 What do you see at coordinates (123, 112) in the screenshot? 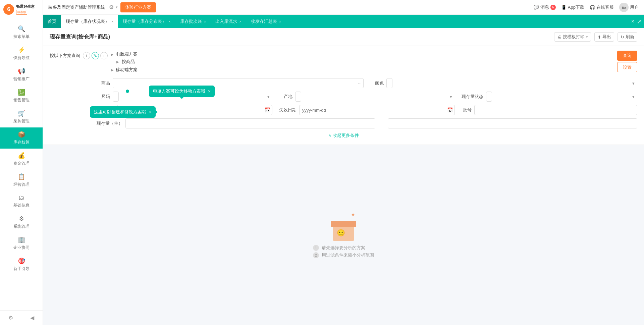
I see `scheme-tooltip-2: 这里可以创建和修改方案哦 ×` at bounding box center [123, 112].